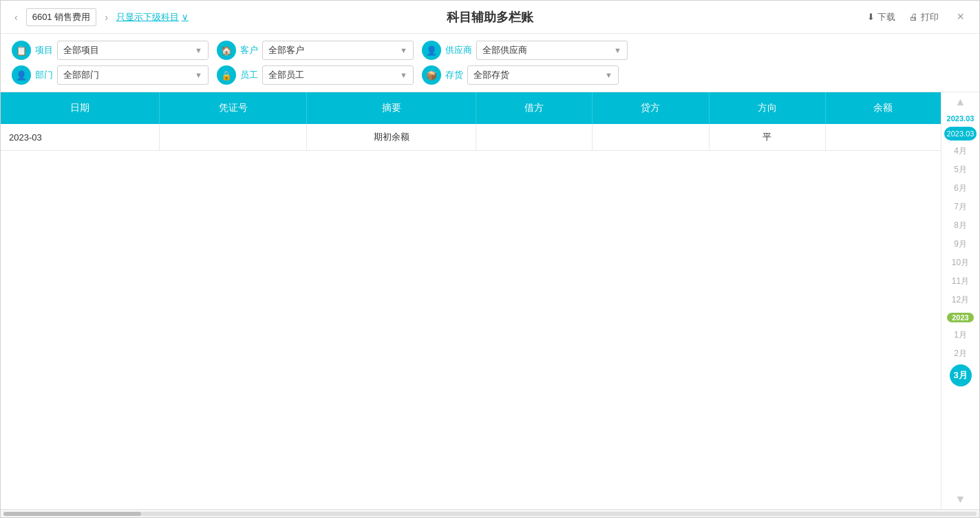 The width and height of the screenshot is (980, 518). What do you see at coordinates (883, 138) in the screenshot?
I see `cell-balance` at bounding box center [883, 138].